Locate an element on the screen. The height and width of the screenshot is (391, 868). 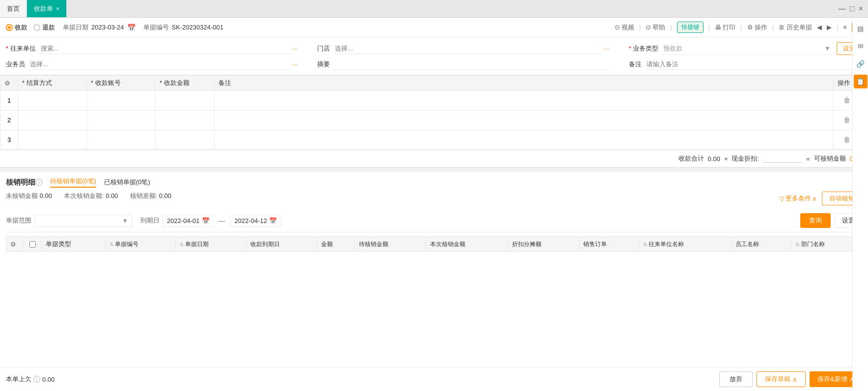
bth-amount: 金额 is located at coordinates (336, 245).